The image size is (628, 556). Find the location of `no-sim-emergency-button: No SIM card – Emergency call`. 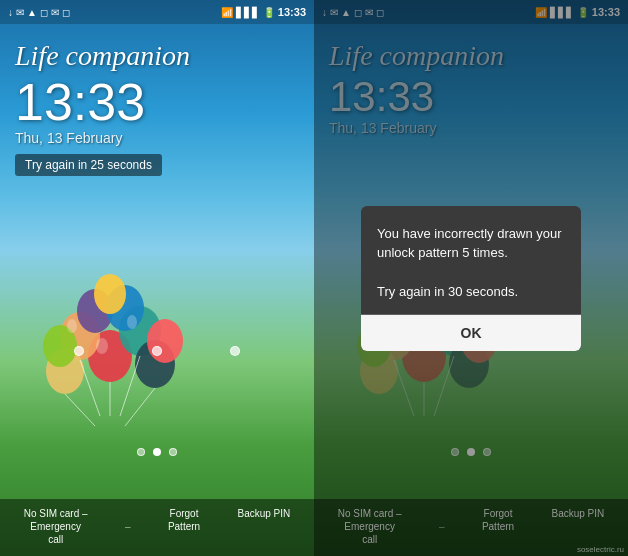

no-sim-emergency-button: No SIM card – Emergency call is located at coordinates (56, 526).